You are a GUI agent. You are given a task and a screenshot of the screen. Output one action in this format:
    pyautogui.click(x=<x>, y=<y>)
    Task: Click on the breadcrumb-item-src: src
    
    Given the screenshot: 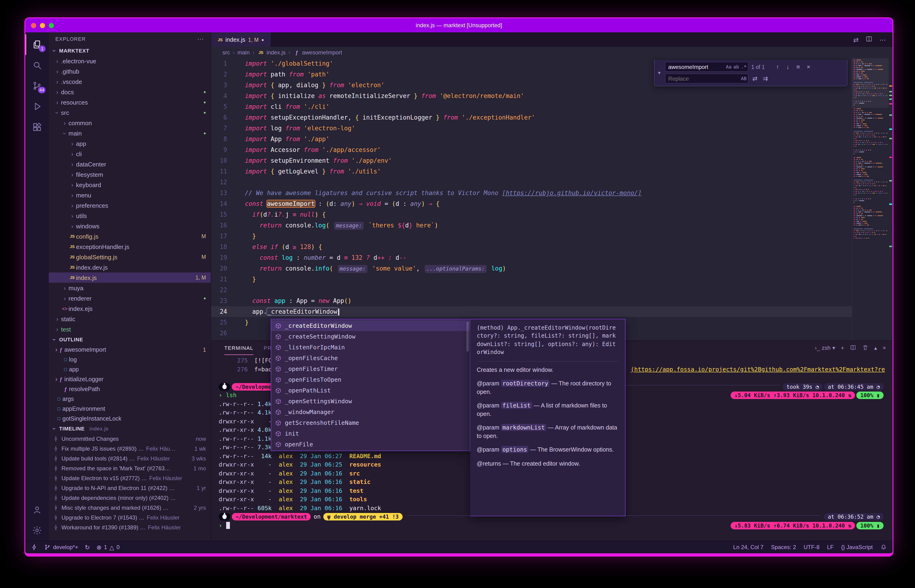 What is the action you would take?
    pyautogui.click(x=226, y=53)
    